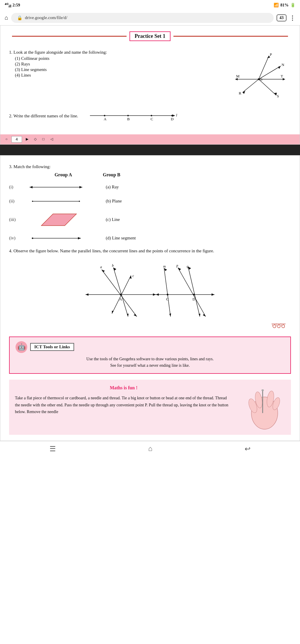  I want to click on black-separator, so click(150, 150).